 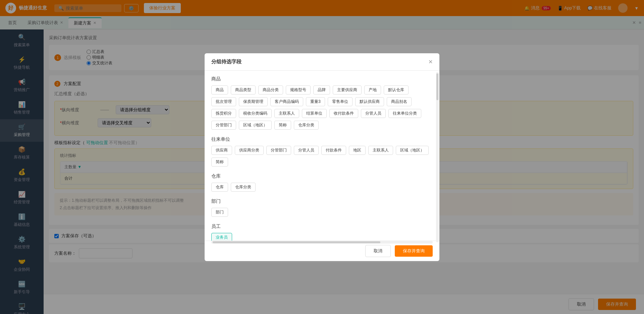 I want to click on tag-expiry-mgmt: 保质期管理, so click(x=253, y=102).